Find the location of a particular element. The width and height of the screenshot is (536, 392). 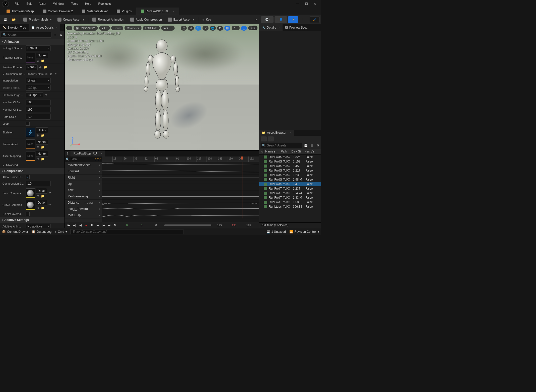

asset-list: RunFwdS/All/C1.325FalseRunFwdS/All/C1.15… is located at coordinates (290, 189).